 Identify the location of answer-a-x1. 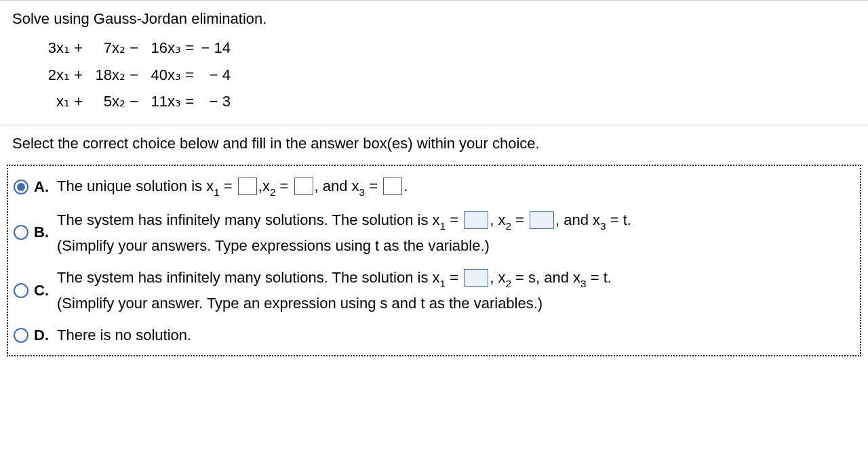
(248, 186).